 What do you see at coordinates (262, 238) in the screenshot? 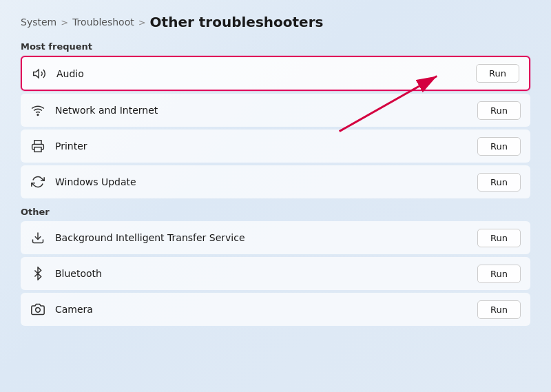
I see `bits-label: Background Intelligent Transfer Service` at bounding box center [262, 238].